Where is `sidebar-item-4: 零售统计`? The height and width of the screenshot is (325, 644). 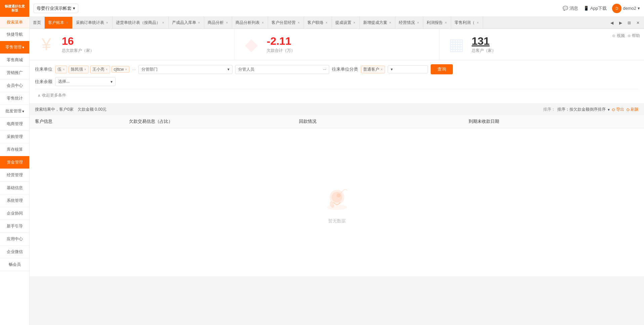
sidebar-item-4: 零售统计 is located at coordinates (15, 99).